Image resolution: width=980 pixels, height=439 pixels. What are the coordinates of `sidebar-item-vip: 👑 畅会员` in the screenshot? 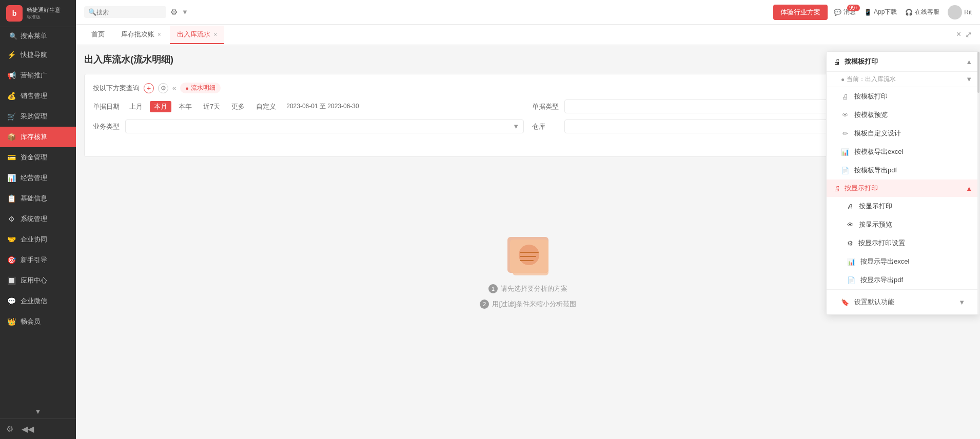 It's located at (38, 322).